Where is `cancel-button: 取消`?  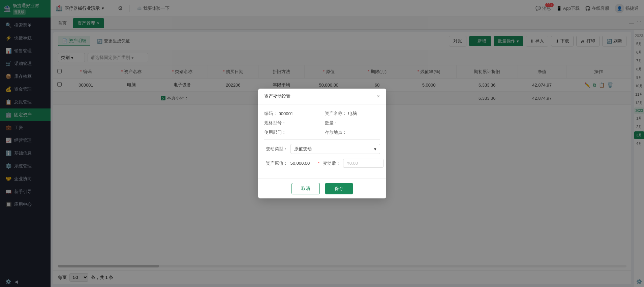 cancel-button: 取消 is located at coordinates (306, 189).